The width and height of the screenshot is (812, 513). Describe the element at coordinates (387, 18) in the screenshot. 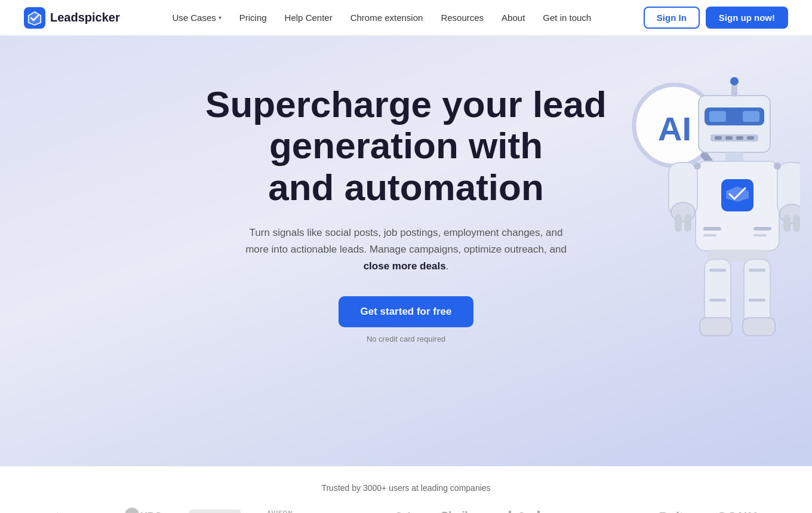

I see `nav-item-chrome-extension: Chrome extension` at that location.